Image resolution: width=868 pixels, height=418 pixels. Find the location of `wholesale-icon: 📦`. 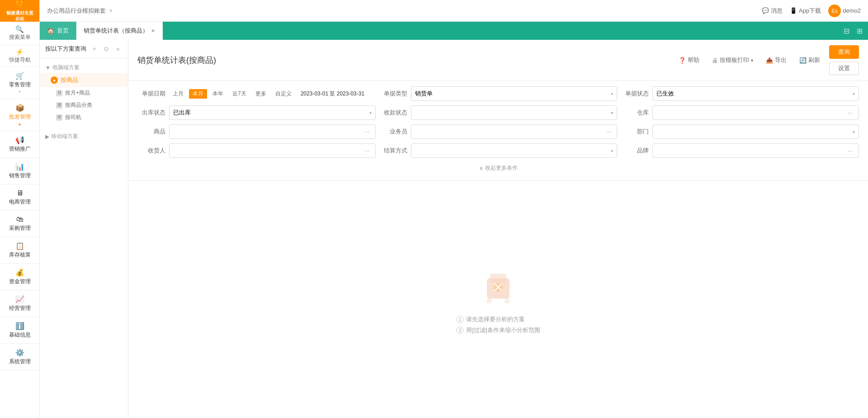

wholesale-icon: 📦 is located at coordinates (20, 108).